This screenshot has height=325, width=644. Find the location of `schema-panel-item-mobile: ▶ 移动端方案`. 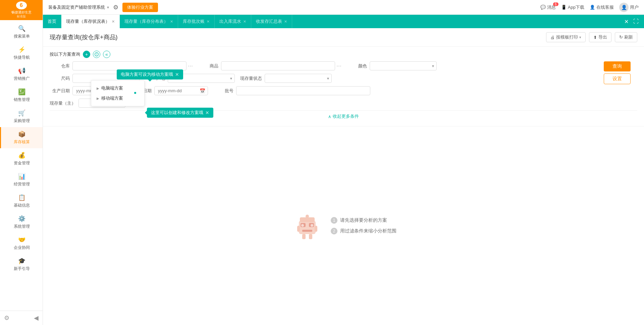

schema-panel-item-mobile: ▶ 移动端方案 is located at coordinates (118, 98).